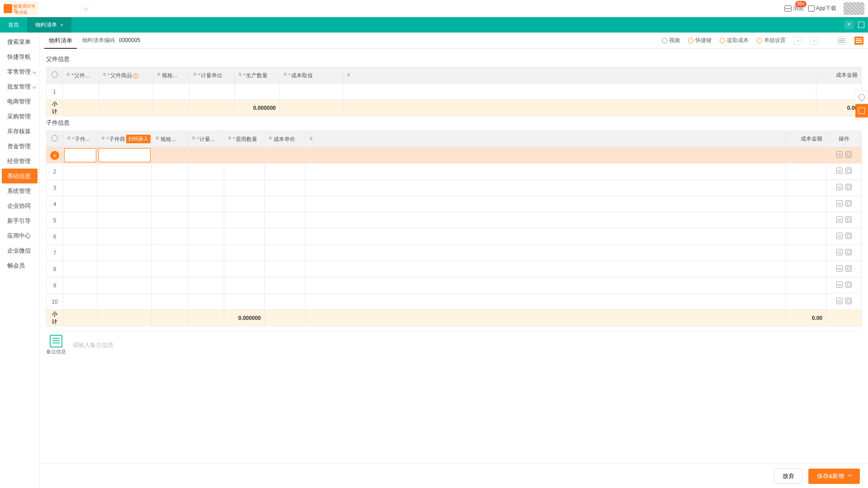  What do you see at coordinates (81, 75) in the screenshot?
I see `col-parent-code: *父件...` at bounding box center [81, 75].